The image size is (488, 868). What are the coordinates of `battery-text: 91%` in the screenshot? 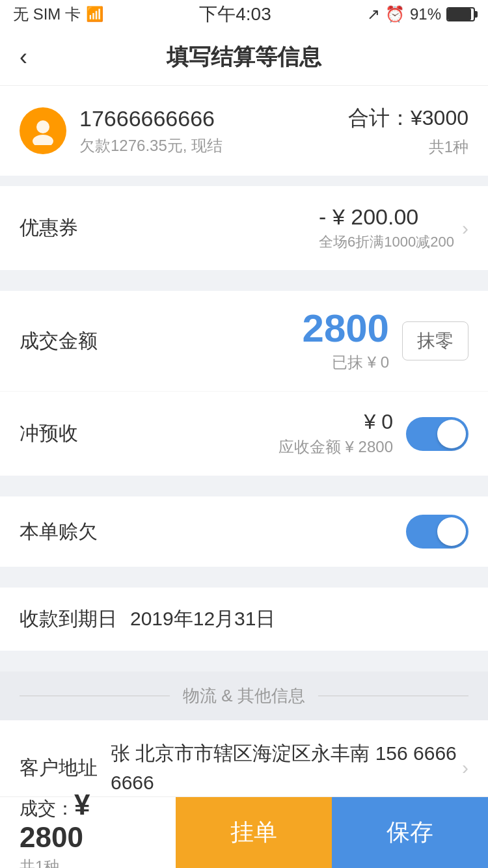 It's located at (426, 14).